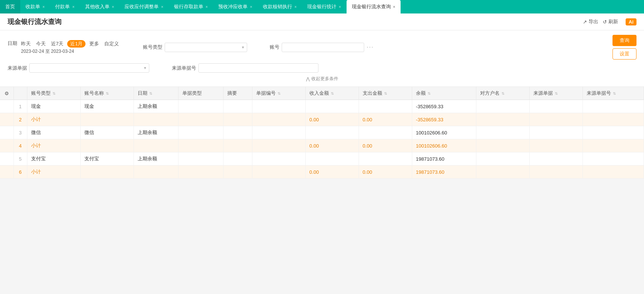 Image resolution: width=644 pixels, height=294 pixels. Describe the element at coordinates (162, 7) in the screenshot. I see `nav-adjustment-close: ×` at that location.